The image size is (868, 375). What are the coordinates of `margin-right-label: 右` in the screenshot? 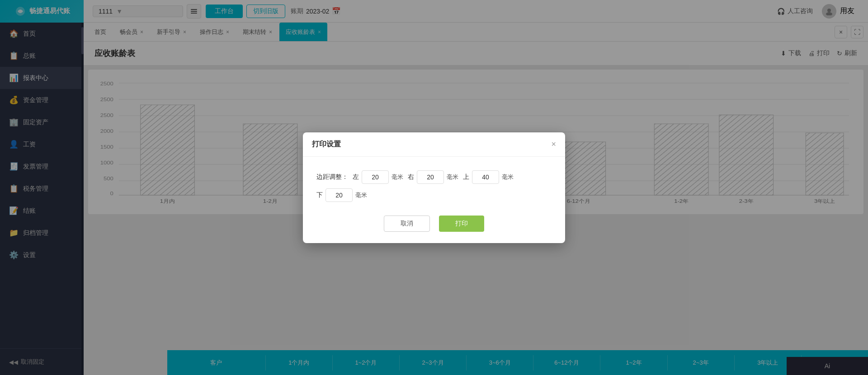 It's located at (411, 177).